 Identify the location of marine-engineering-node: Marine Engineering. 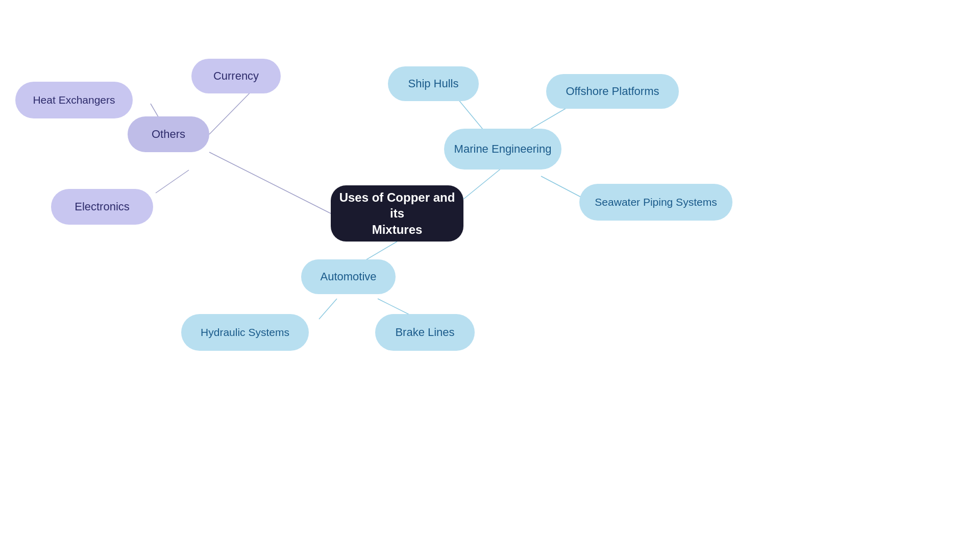
(503, 149).